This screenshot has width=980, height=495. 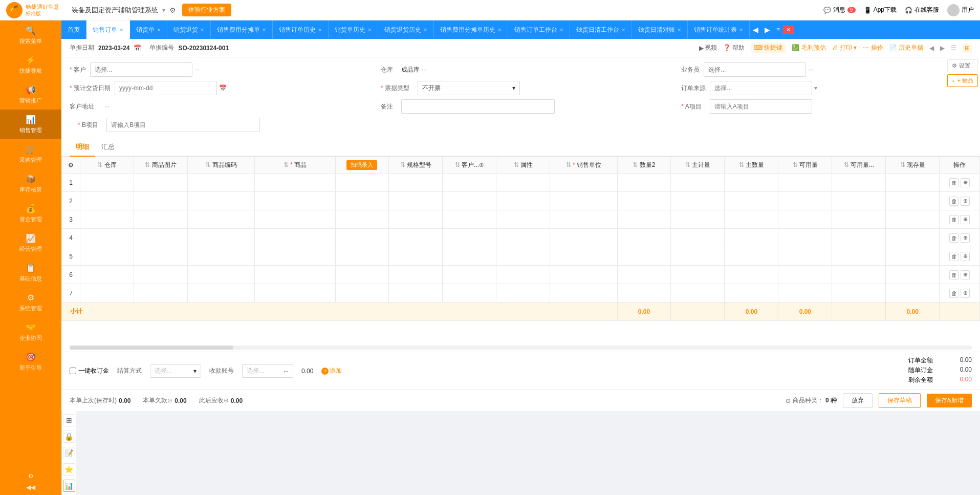 What do you see at coordinates (202, 30) in the screenshot?
I see `tab-return-close: ✕` at bounding box center [202, 30].